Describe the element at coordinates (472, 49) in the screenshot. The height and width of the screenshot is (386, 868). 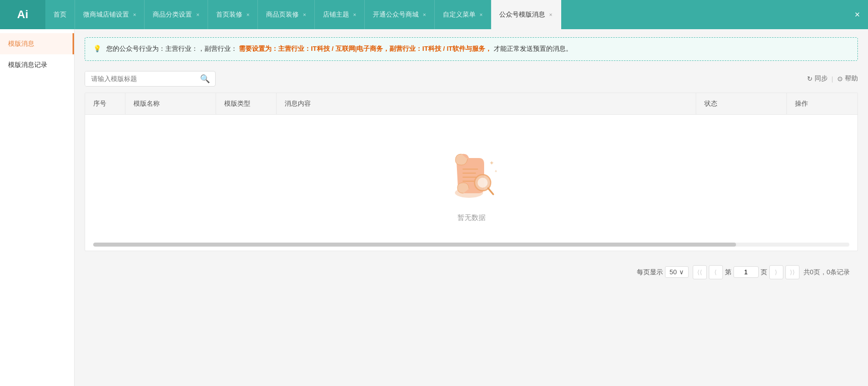
I see `alert-box: 💡 您的公众号行业为：主营行业：，副营行业： 需要设置为：主营行业：IT科技 /…` at that location.